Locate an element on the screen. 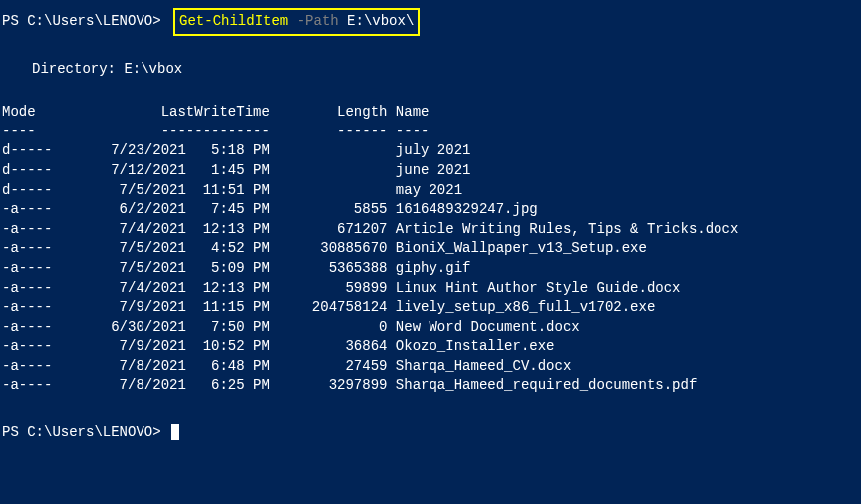  table-row: -a---- 7/5/2021 4:52 PM 30885670 BioniX_… is located at coordinates (430, 249).